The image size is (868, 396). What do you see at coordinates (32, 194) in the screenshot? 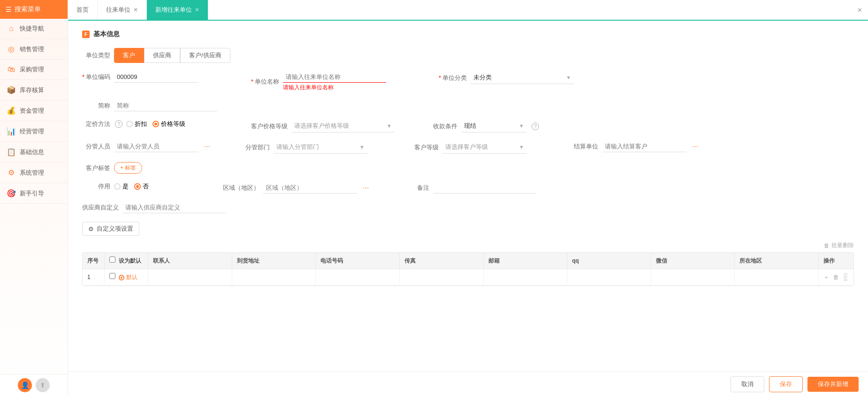
I see `sidebar-item-label: 新手引导` at bounding box center [32, 194].